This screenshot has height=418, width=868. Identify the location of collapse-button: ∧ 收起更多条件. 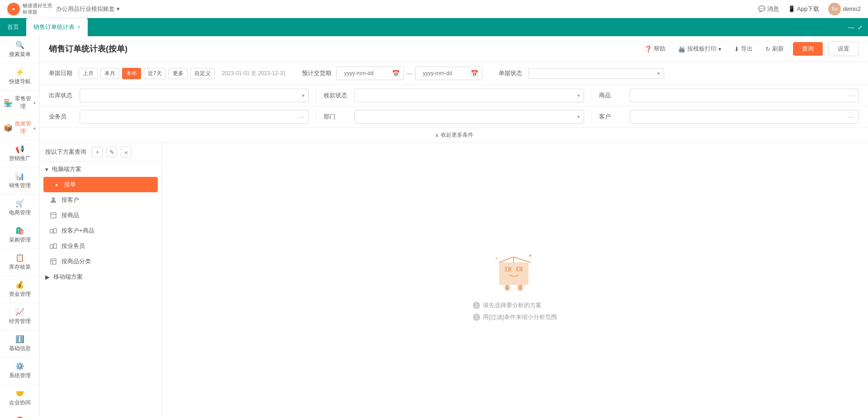
(454, 135).